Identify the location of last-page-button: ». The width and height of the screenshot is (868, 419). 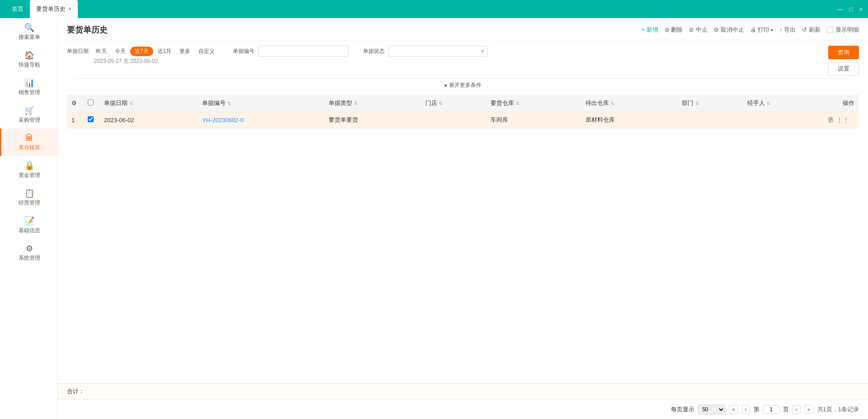
(809, 409).